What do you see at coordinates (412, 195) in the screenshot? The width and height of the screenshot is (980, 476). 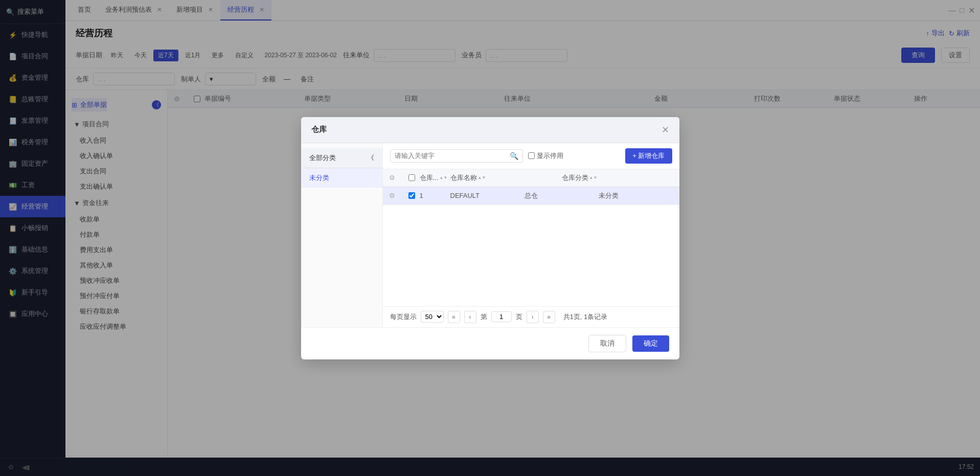 I see `row-checkbox` at bounding box center [412, 195].